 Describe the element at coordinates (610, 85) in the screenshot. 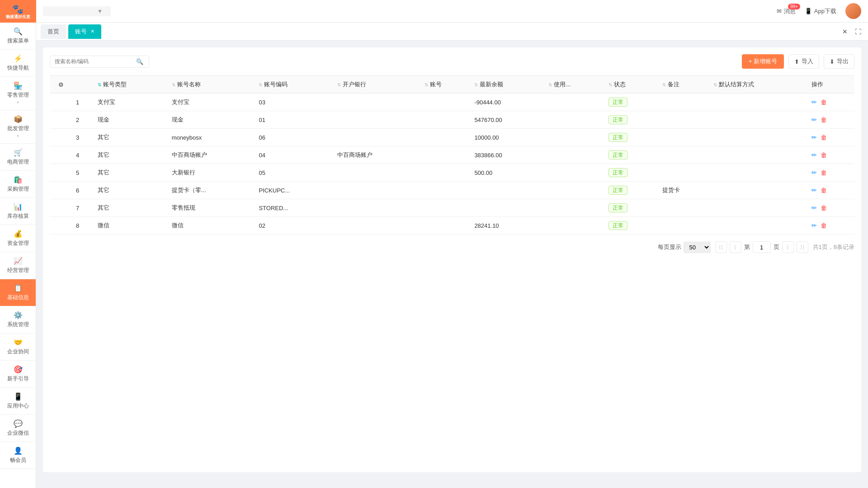

I see `col-status-sort-icon: ⇅` at that location.